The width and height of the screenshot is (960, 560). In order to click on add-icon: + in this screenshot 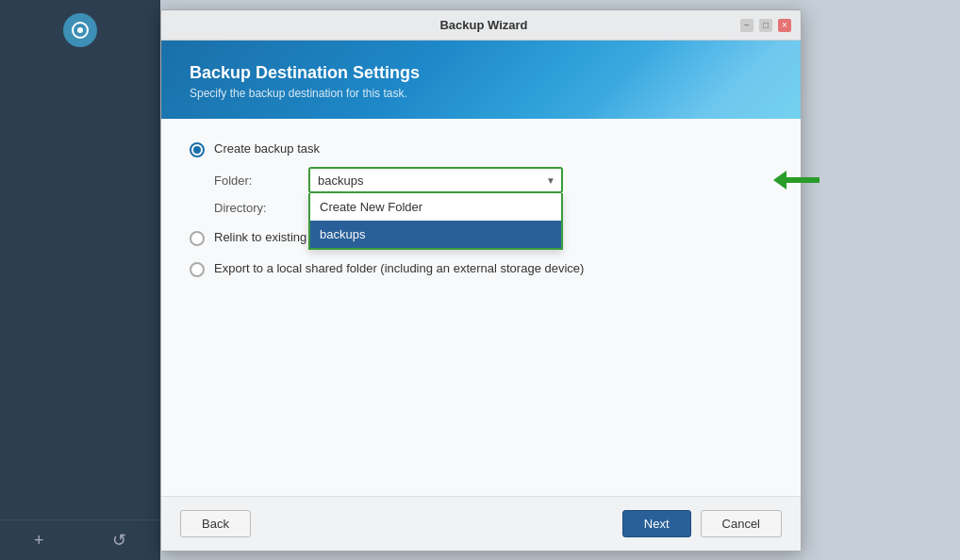, I will do `click(40, 541)`.